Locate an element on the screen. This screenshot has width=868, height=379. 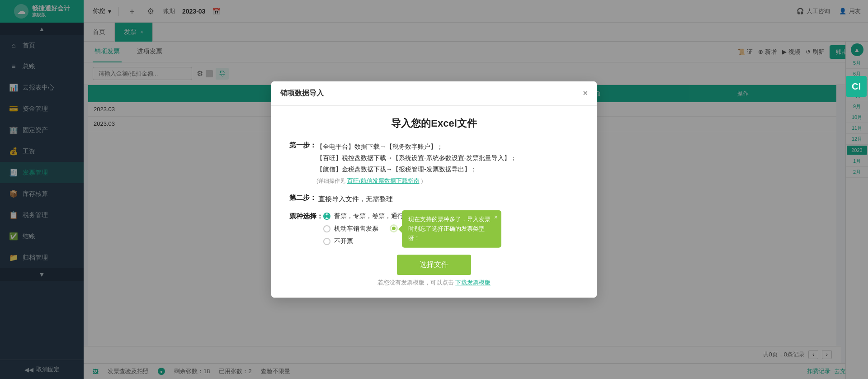
step2-label: 第二步： is located at coordinates (303, 198).